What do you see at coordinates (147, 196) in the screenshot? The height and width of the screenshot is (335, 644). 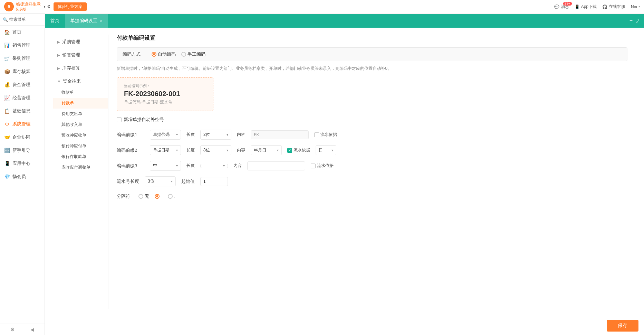 I see `sep-none-label: 无` at bounding box center [147, 196].